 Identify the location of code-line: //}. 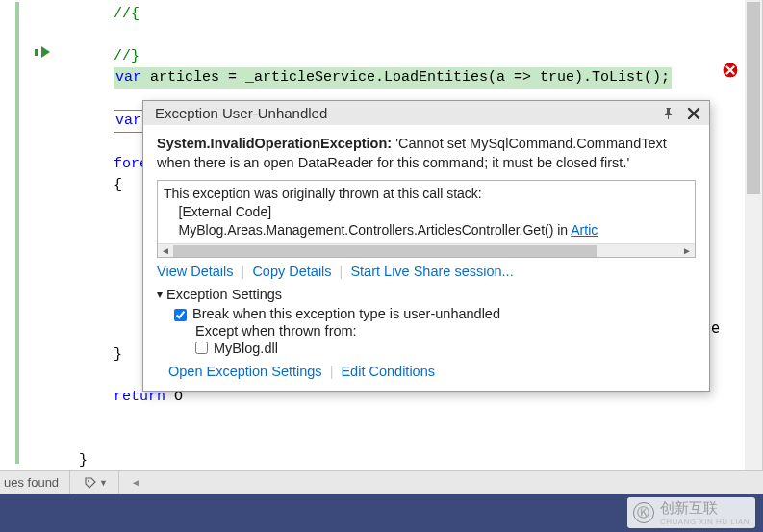
(380, 57).